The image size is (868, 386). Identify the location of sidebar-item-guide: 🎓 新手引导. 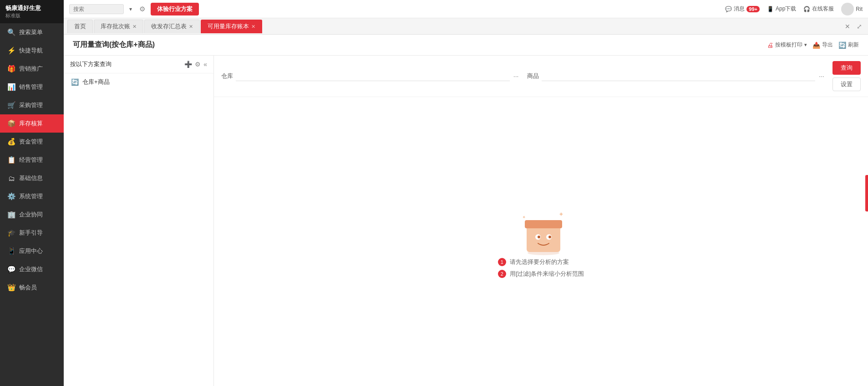
(32, 233).